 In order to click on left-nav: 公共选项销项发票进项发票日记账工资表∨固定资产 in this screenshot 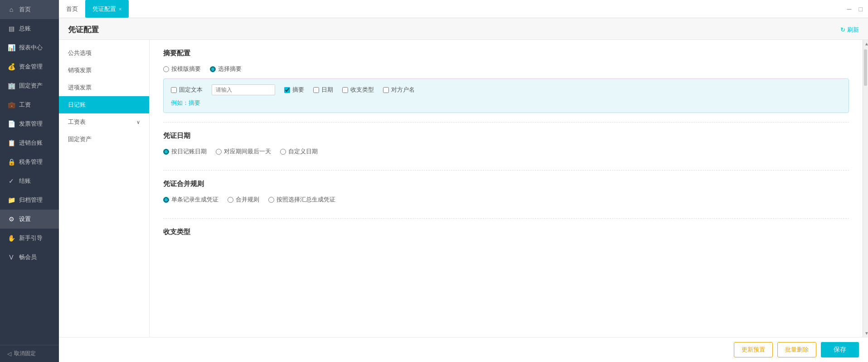, I will do `click(104, 189)`.